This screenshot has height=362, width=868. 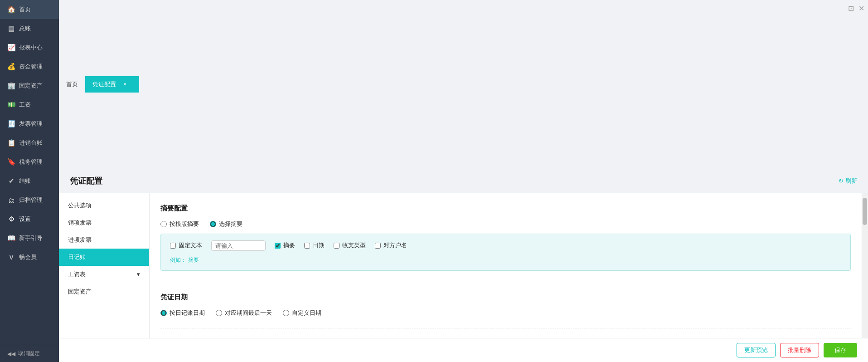 What do you see at coordinates (226, 224) in the screenshot?
I see `summary-radio-select: 选择摘要` at bounding box center [226, 224].